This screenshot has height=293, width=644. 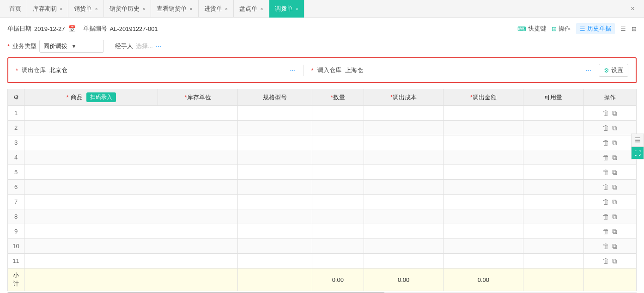 What do you see at coordinates (293, 70) in the screenshot?
I see `warehouse-out-more-btn: ···` at bounding box center [293, 70].